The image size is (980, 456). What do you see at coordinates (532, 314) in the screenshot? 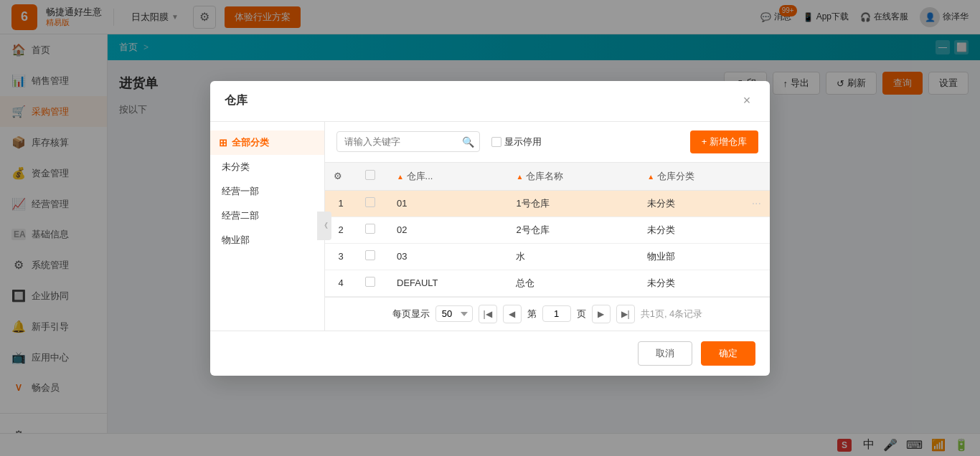
I see `page-label-left: 第` at bounding box center [532, 314].